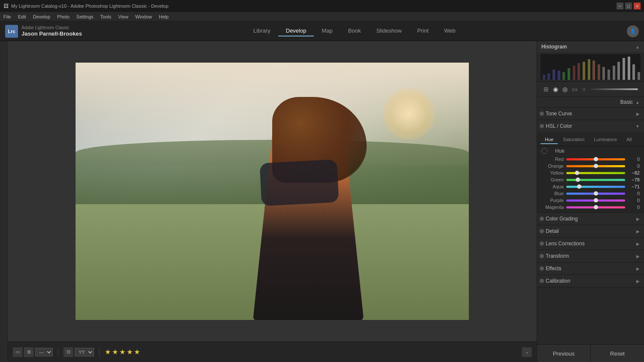  Describe the element at coordinates (18, 352) in the screenshot. I see `single-view-btn: ▭` at that location.